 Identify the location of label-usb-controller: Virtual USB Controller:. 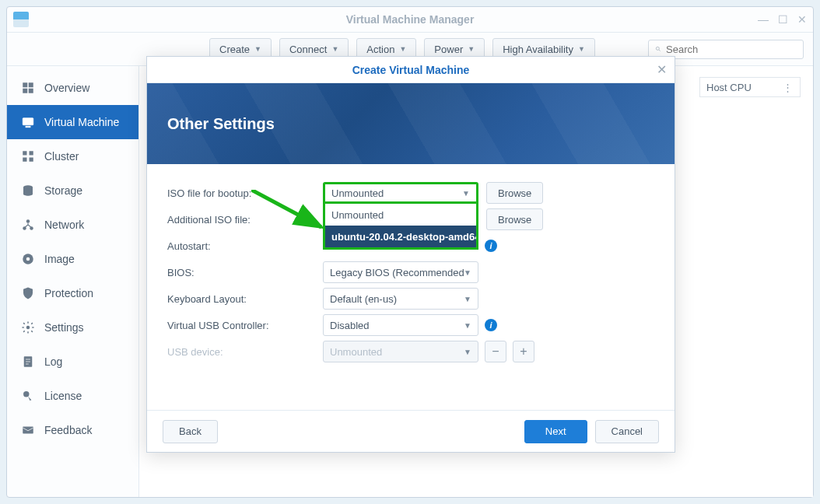
(245, 325).